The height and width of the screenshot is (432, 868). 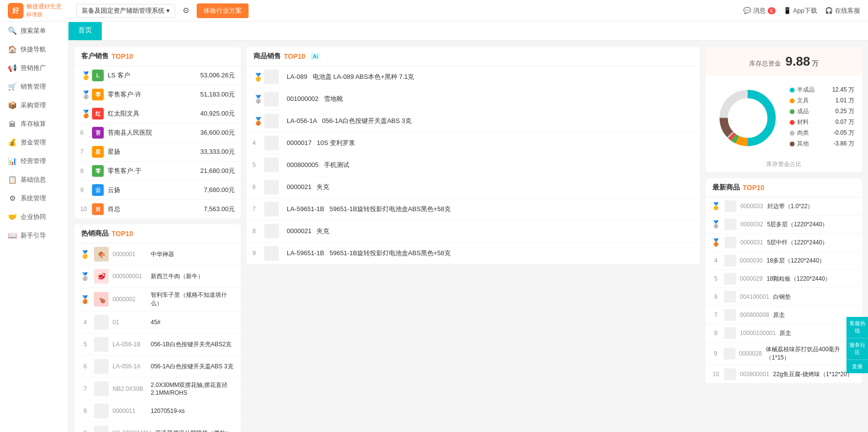 What do you see at coordinates (315, 56) in the screenshot?
I see `ai-badge: Ai` at bounding box center [315, 56].